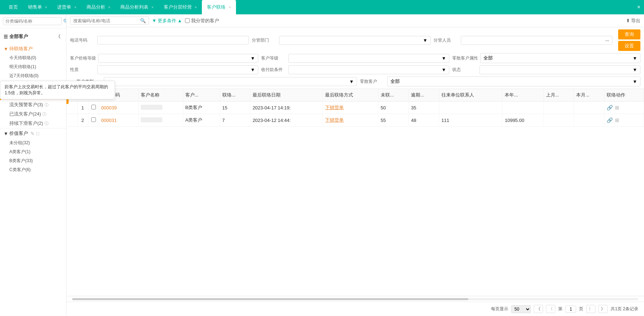 The image size is (644, 316). I want to click on sidebar-collapse-btn: 《, so click(58, 37).